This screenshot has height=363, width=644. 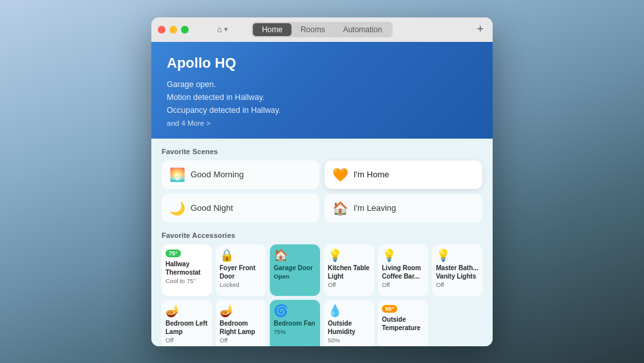 What do you see at coordinates (440, 285) in the screenshot?
I see `vanity-lights-status: Off` at bounding box center [440, 285].